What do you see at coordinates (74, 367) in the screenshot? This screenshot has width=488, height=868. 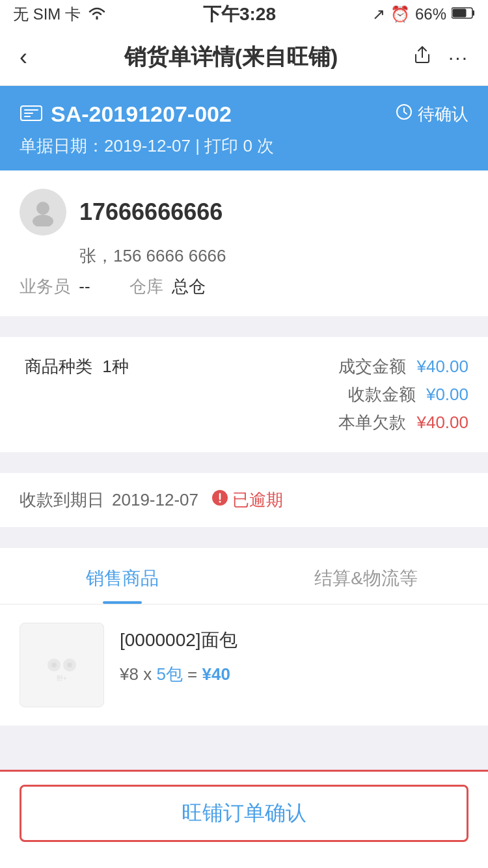 I see `summary-left: 商品种类 1种` at bounding box center [74, 367].